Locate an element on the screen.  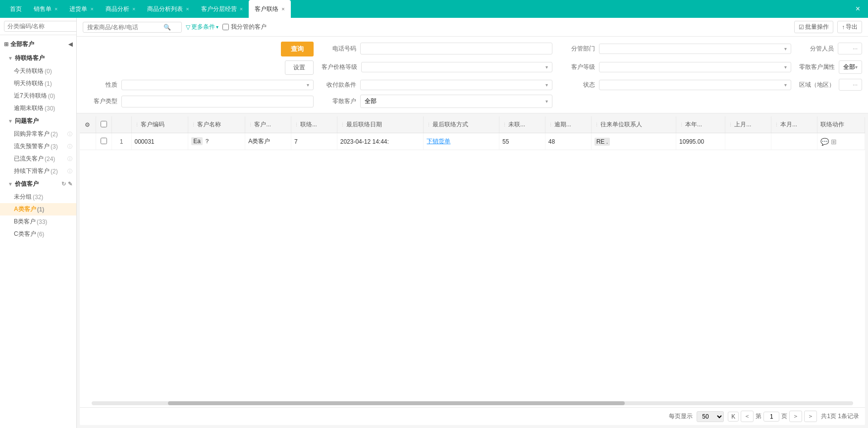
sidebar-group-value: ▼ 价值客户 ↻ ✎ is located at coordinates (38, 184).